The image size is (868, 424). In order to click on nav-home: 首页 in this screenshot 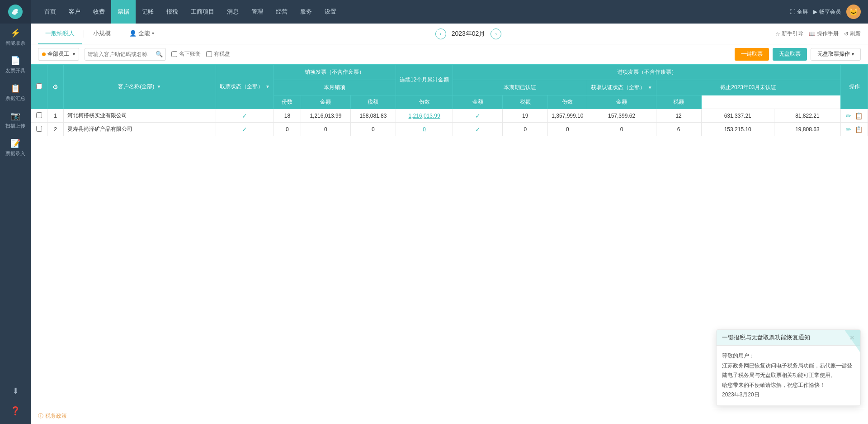, I will do `click(50, 12)`.